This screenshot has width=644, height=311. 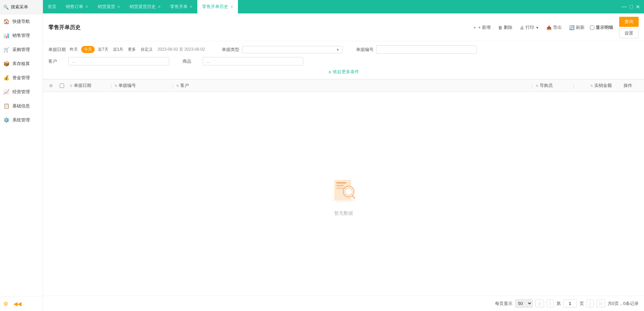 I want to click on doc-num-input, so click(x=427, y=50).